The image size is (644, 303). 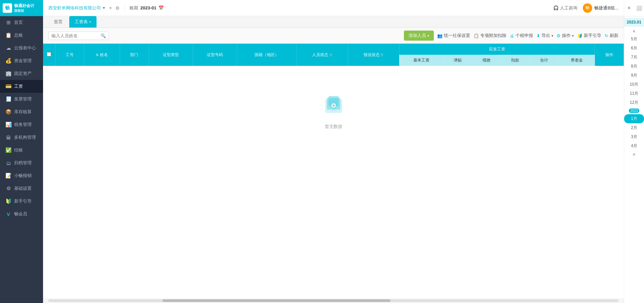 What do you see at coordinates (23, 201) in the screenshot?
I see `sidebar-item-label: 新手引导` at bounding box center [23, 201].